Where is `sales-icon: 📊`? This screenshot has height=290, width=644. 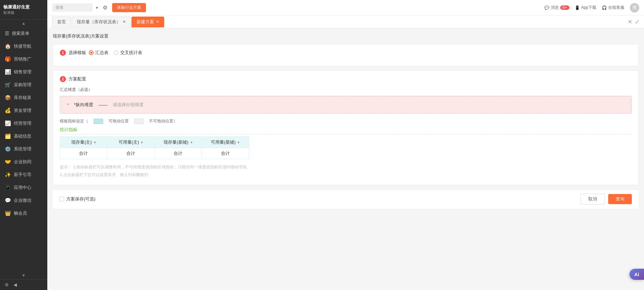 sales-icon: 📊 is located at coordinates (8, 72).